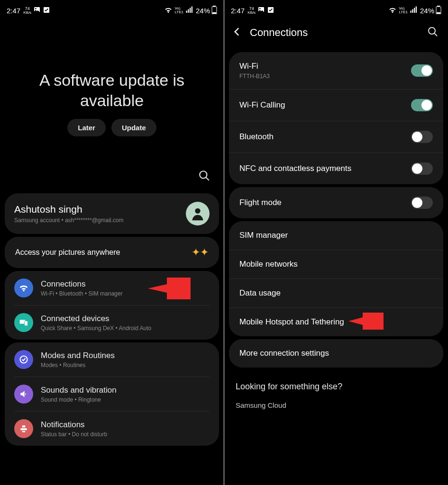 Image resolution: width=448 pixels, height=485 pixels. Describe the element at coordinates (112, 322) in the screenshot. I see `row-connected-devices: Connected devices Quick Share • Samsung …` at that location.